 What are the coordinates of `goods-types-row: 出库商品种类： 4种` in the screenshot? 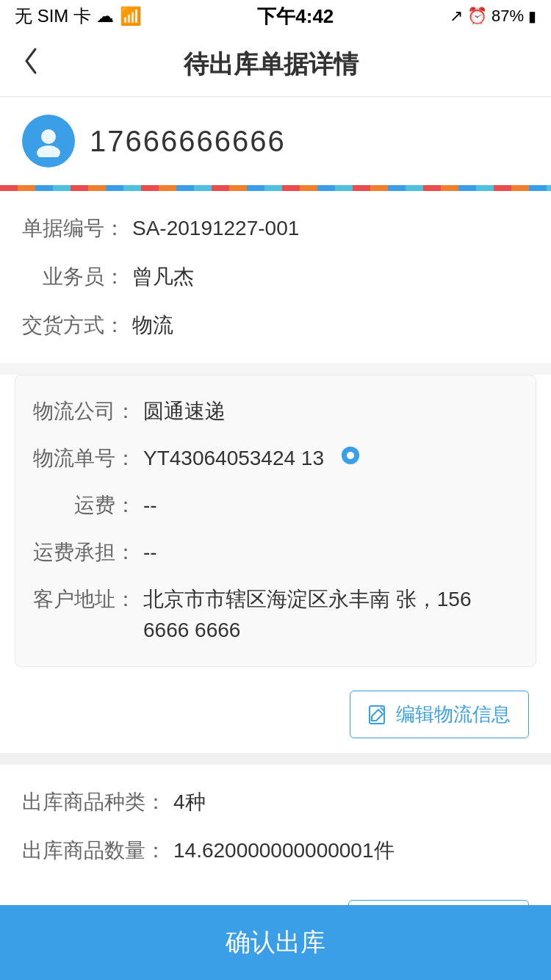 It's located at (276, 802).